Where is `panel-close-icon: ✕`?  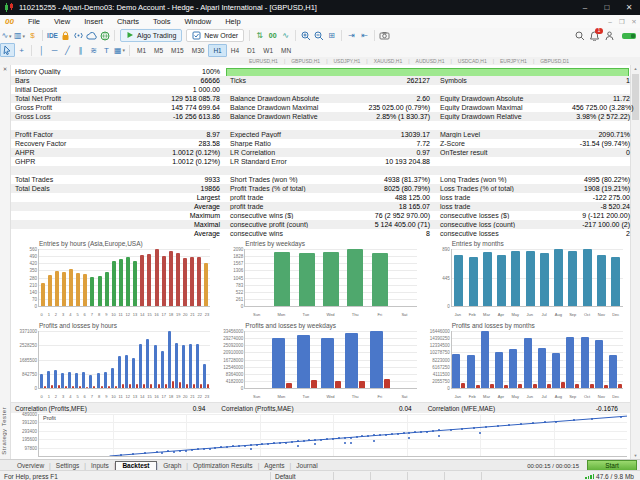 panel-close-icon: ✕ is located at coordinates (5, 69).